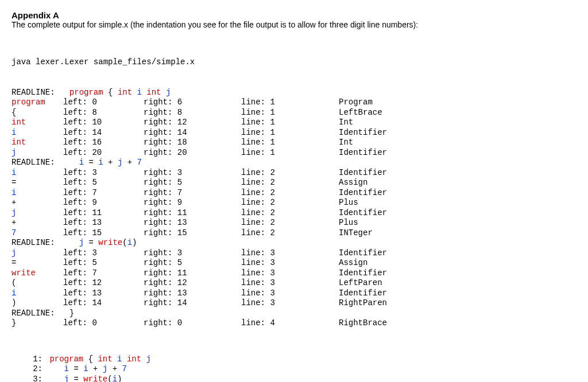 The height and width of the screenshot is (382, 588). What do you see at coordinates (85, 369) in the screenshot?
I see `source-line-code: i = i + j + 7` at bounding box center [85, 369].